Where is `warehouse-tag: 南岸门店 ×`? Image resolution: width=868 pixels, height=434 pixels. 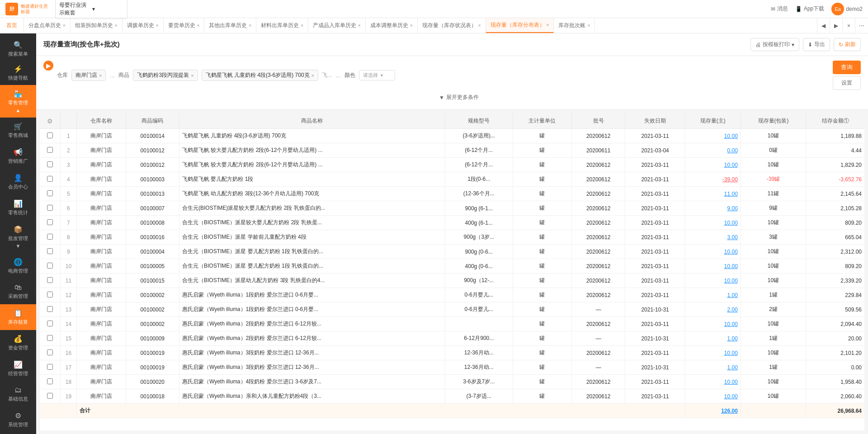
warehouse-tag: 南岸门店 × is located at coordinates (89, 75).